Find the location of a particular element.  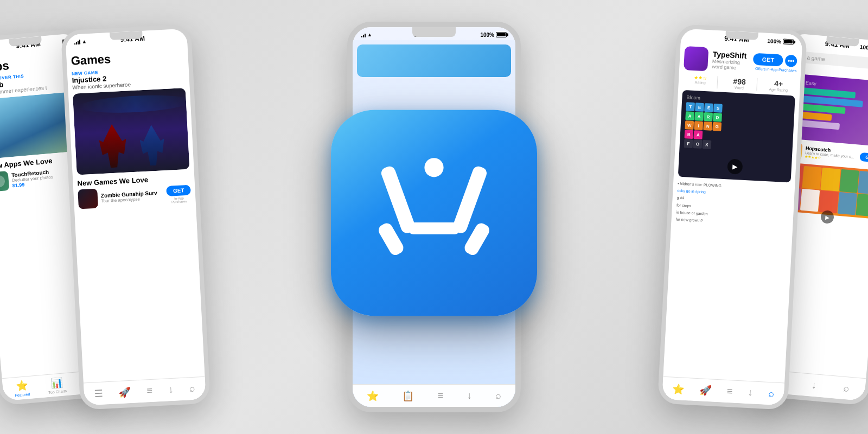

center-banner is located at coordinates (434, 61).